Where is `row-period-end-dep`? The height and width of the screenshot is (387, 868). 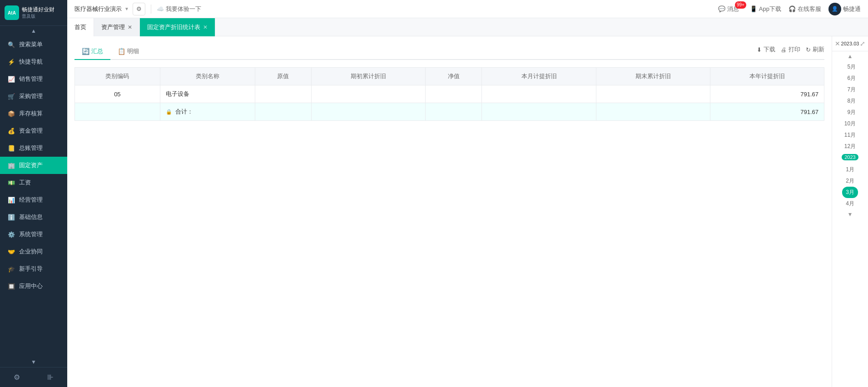 row-period-end-dep is located at coordinates (653, 94).